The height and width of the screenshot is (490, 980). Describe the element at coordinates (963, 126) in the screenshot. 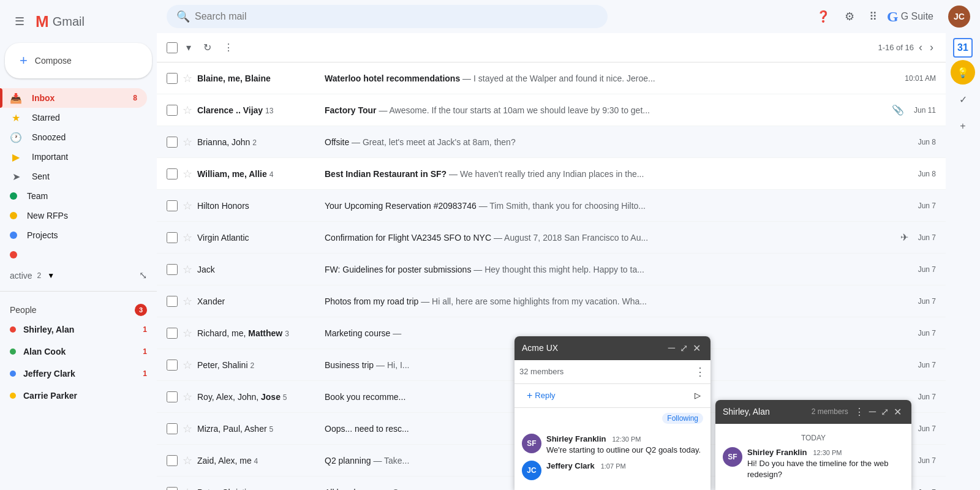

I see `add-button: +` at that location.